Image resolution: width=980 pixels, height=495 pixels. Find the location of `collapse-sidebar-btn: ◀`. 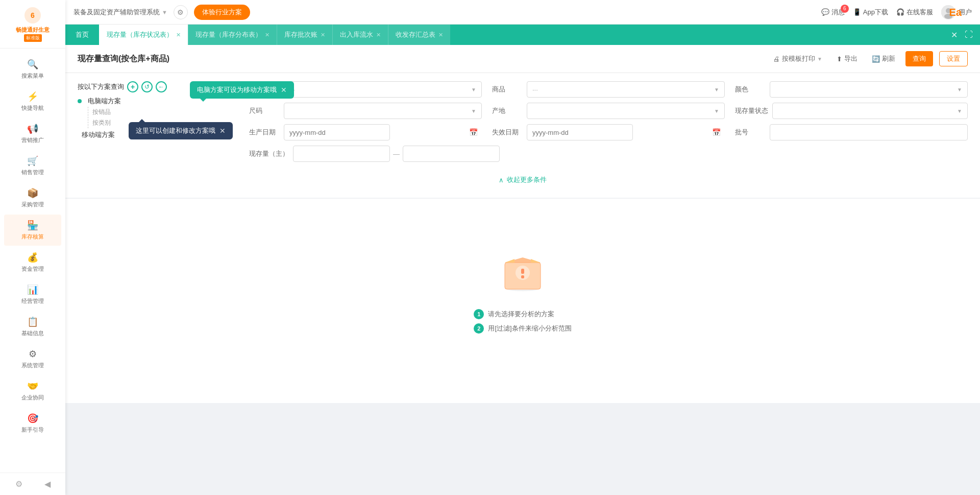

collapse-sidebar-btn: ◀ is located at coordinates (47, 484).